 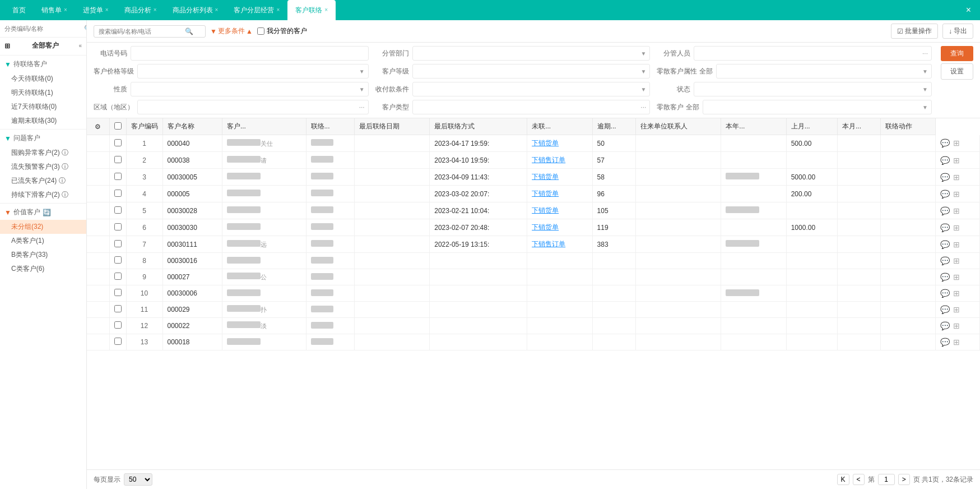 What do you see at coordinates (54, 10) in the screenshot?
I see `nav-sales: 销售单 ×` at bounding box center [54, 10].